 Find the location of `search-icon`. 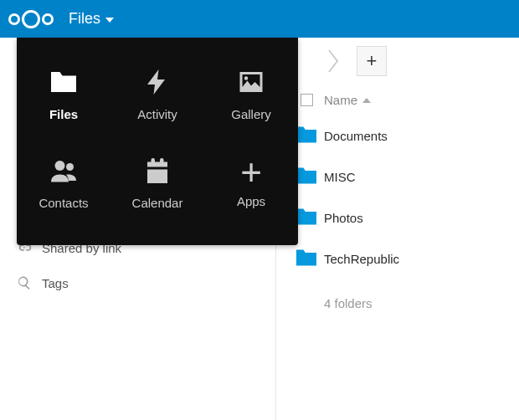

search-icon is located at coordinates (24, 283).